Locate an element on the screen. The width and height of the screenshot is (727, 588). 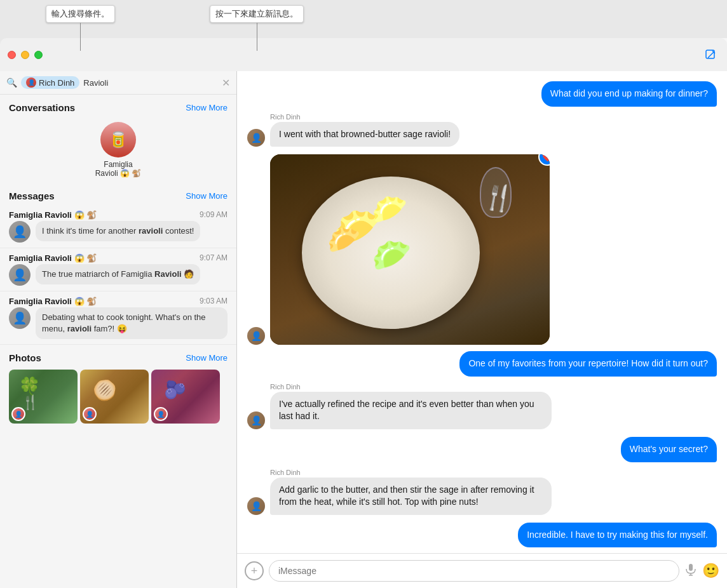
search-clear-button: ✕ is located at coordinates (226, 83).